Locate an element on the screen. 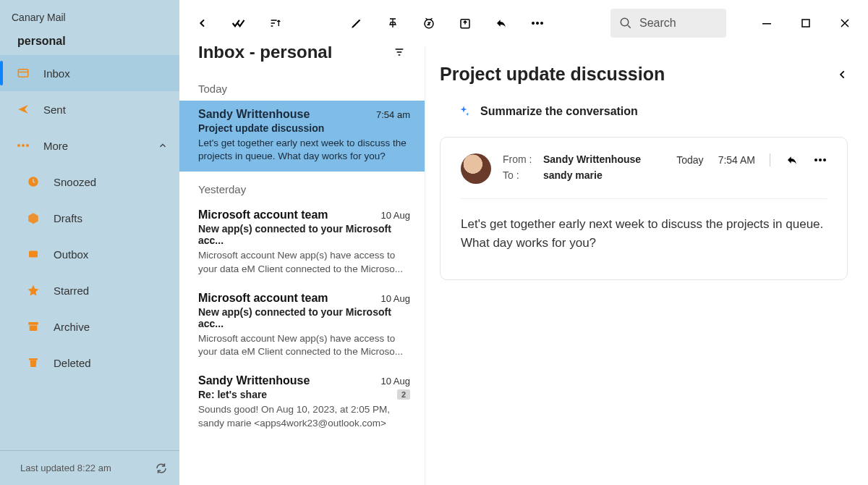 This screenshot has width=868, height=485. more-icon is located at coordinates (23, 146).